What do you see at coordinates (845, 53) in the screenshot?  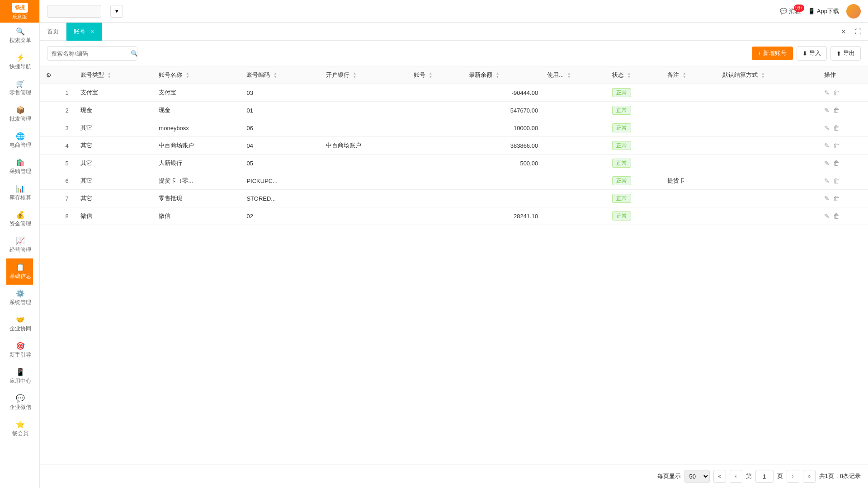 I see `export-button: ⬆ 导出` at bounding box center [845, 53].